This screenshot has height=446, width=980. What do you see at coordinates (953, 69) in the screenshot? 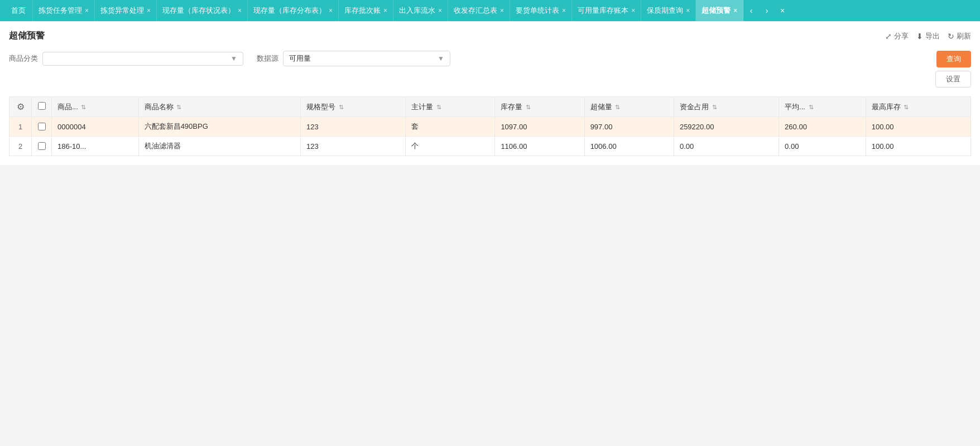
I see `filter-buttons: 查询 设置` at bounding box center [953, 69].